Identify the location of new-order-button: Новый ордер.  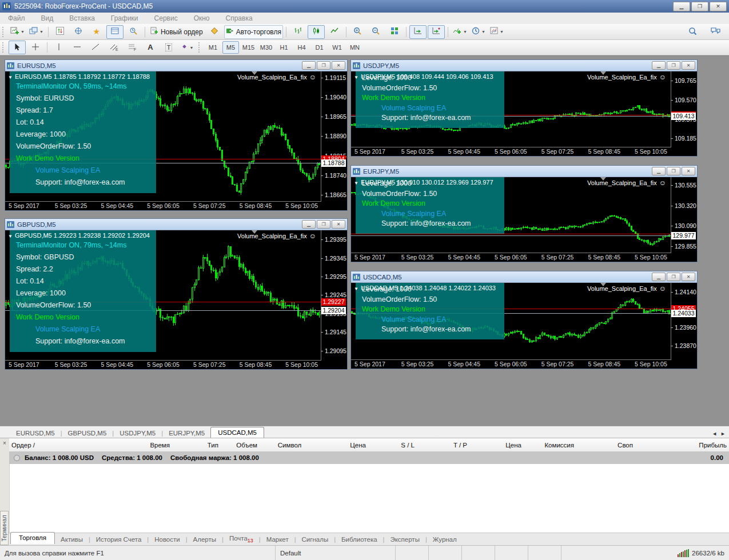
(176, 32).